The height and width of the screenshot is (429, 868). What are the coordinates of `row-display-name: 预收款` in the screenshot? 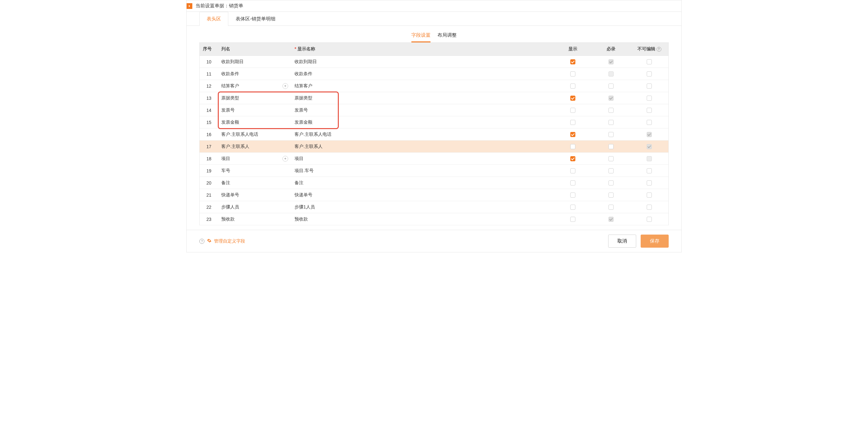 It's located at (423, 219).